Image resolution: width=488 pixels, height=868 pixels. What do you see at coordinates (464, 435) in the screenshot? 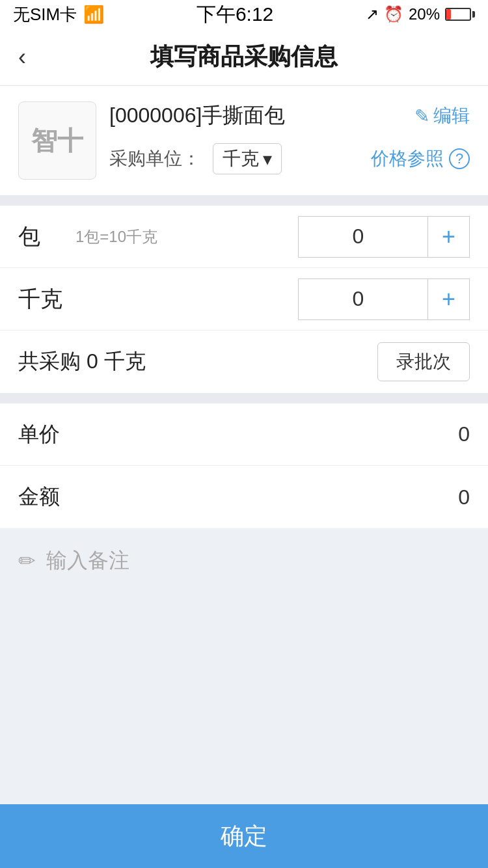
I see `unit-price-value: 0` at bounding box center [464, 435].